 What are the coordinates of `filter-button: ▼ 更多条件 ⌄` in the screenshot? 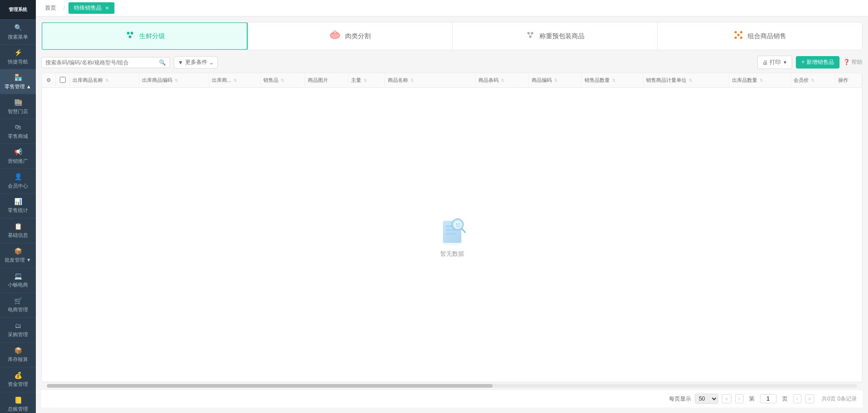 It's located at (196, 63).